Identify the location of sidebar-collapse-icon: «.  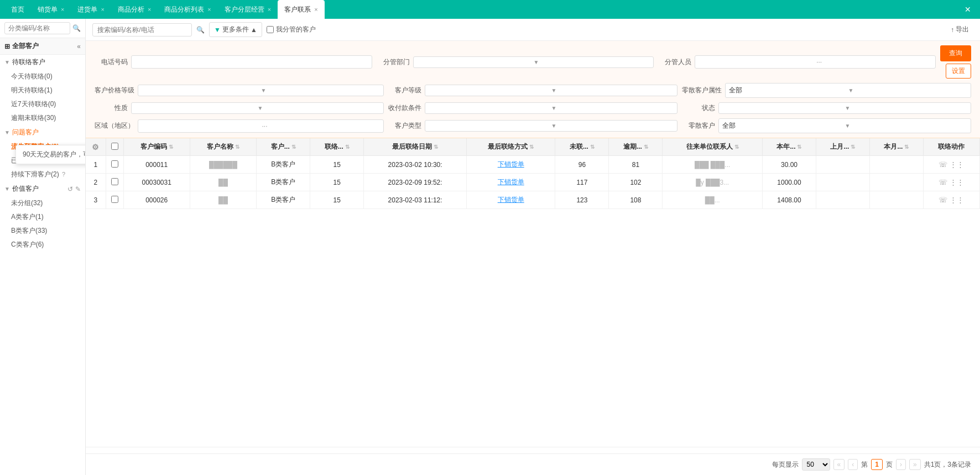
(79, 46).